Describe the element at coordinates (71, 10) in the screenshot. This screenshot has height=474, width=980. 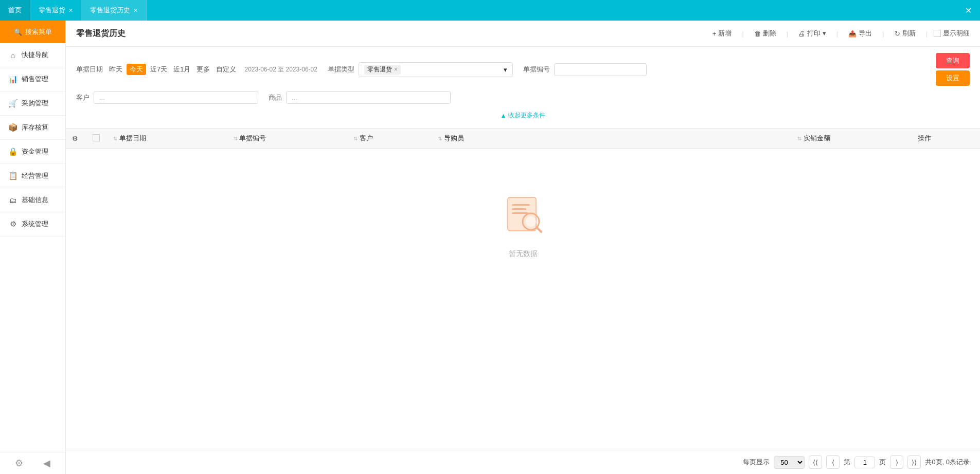
I see `tab-retail-return-close: ✕` at that location.